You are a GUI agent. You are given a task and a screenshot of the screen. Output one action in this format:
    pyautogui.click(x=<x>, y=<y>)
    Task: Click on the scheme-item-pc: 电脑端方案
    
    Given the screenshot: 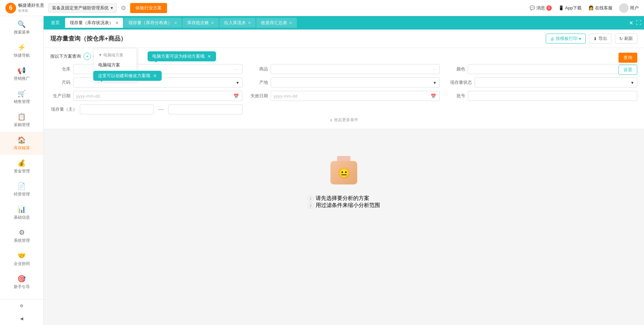 What is the action you would take?
    pyautogui.click(x=115, y=65)
    